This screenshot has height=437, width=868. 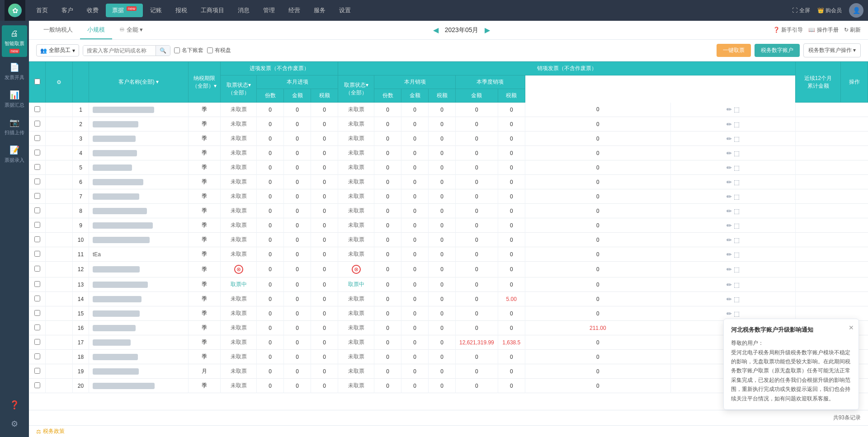 What do you see at coordinates (42, 10) in the screenshot?
I see `nav-home: 首页` at bounding box center [42, 10].